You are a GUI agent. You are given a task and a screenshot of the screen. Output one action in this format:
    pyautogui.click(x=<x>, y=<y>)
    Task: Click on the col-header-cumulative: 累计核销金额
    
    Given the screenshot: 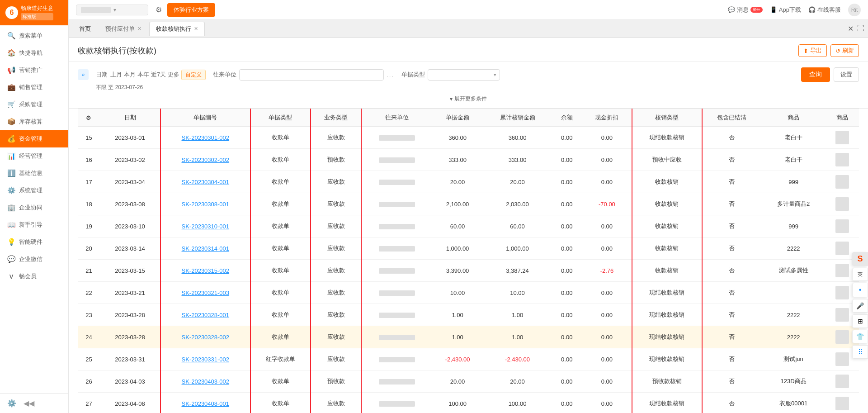 What is the action you would take?
    pyautogui.click(x=517, y=118)
    